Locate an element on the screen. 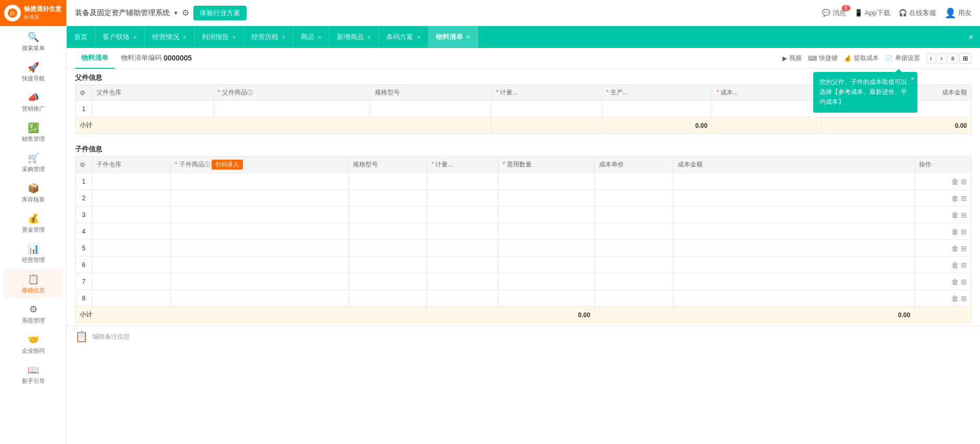 The width and height of the screenshot is (980, 444). sidebar-item-9: ⚙系统管理 is located at coordinates (33, 314).